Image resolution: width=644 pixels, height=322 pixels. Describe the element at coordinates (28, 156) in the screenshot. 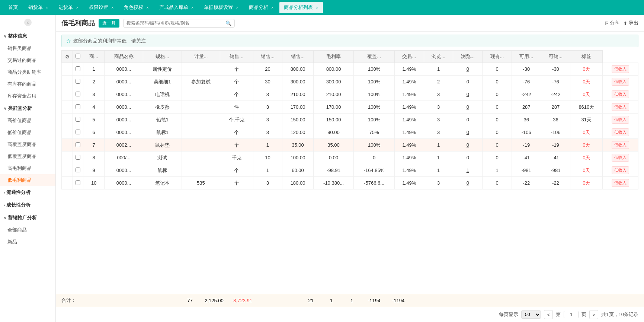

I see `sidebar-item-low-coverage: 低覆盖度商品` at that location.